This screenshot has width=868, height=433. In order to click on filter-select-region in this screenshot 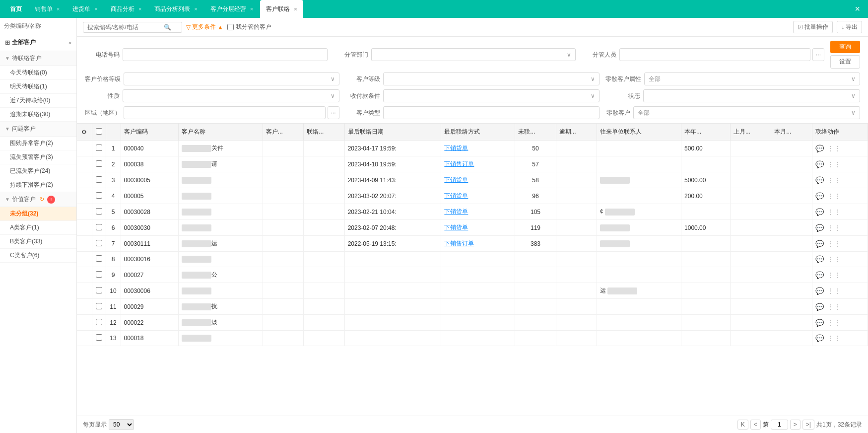, I will do `click(224, 113)`.